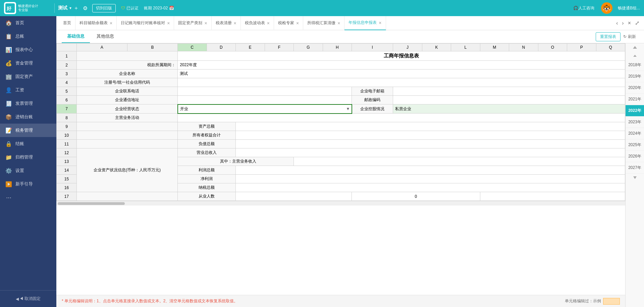 The image size is (644, 307). Describe the element at coordinates (235, 23) in the screenshot. I see `tab-close-tax-return: ×` at that location.